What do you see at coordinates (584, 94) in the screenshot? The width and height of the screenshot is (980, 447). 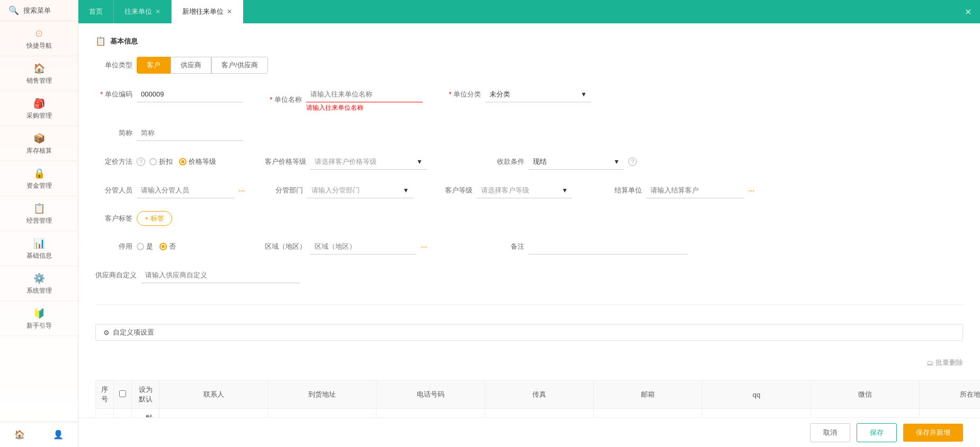 I see `unit-category-chevron: ▼` at bounding box center [584, 94].